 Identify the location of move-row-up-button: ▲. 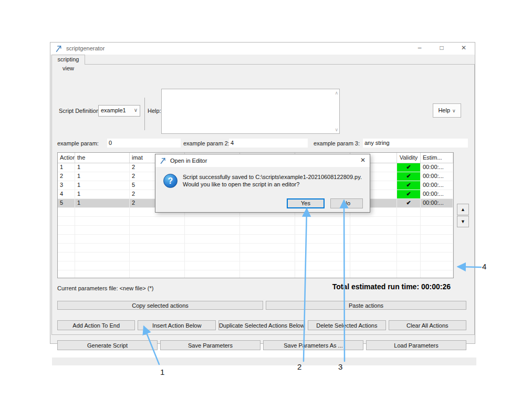
(463, 209).